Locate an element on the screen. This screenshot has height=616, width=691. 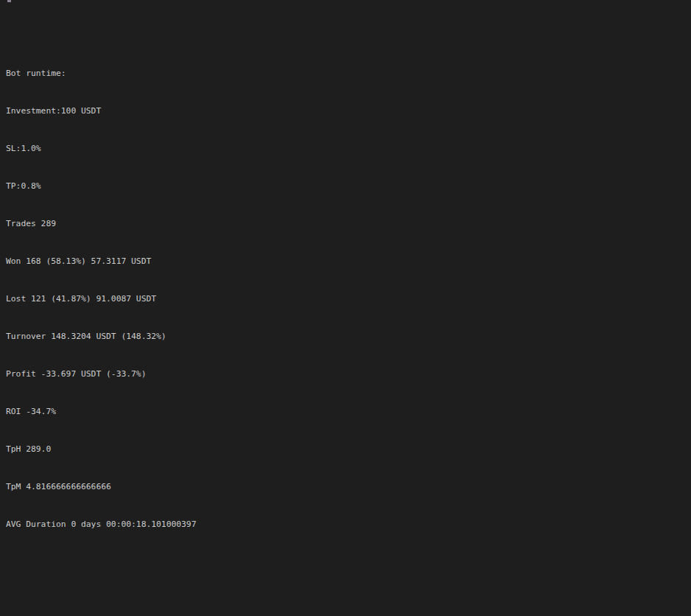
runtime-line-avg-duration: AVG Duration 0 days 00:00:18.101000397 is located at coordinates (348, 525).